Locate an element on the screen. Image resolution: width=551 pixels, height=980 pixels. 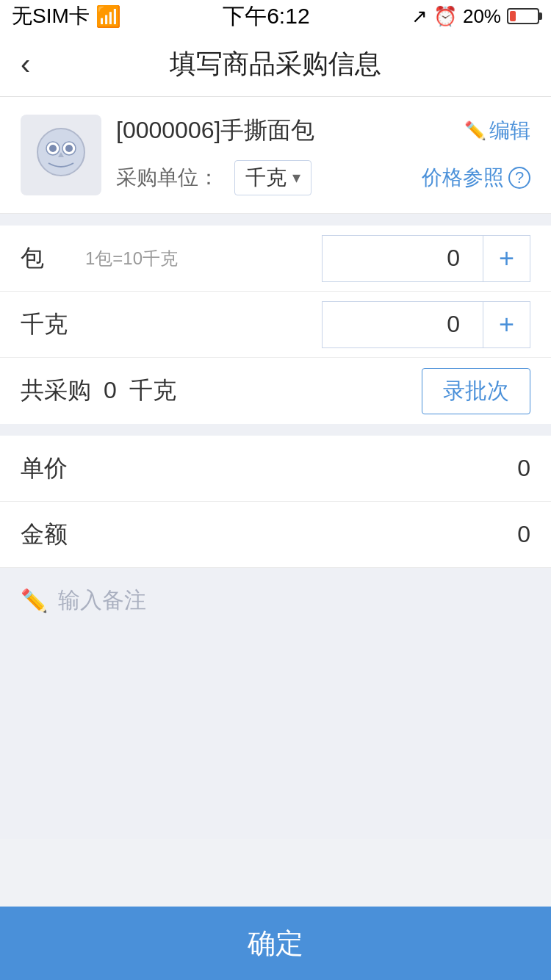
kg-input-row: 千克 + is located at coordinates (276, 325).